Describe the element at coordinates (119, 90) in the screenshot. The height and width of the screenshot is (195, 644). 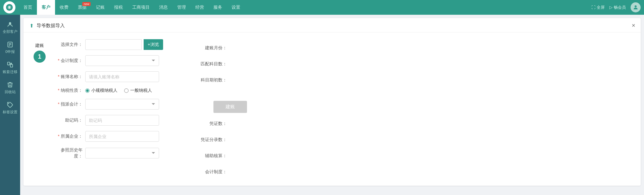
I see `tax-row: 纳税性质： 小规模纳税人 一般纳税人` at that location.